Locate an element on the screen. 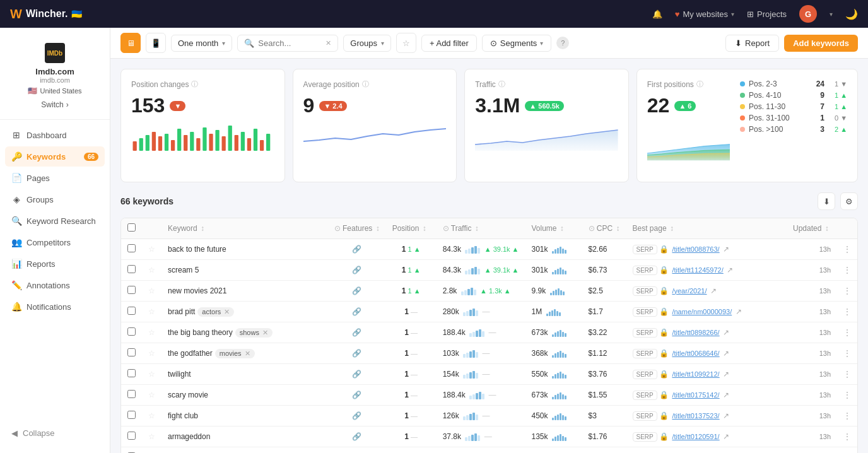 This screenshot has width=868, height=453. logo: W Wincher. 🇺🇦 is located at coordinates (46, 14).